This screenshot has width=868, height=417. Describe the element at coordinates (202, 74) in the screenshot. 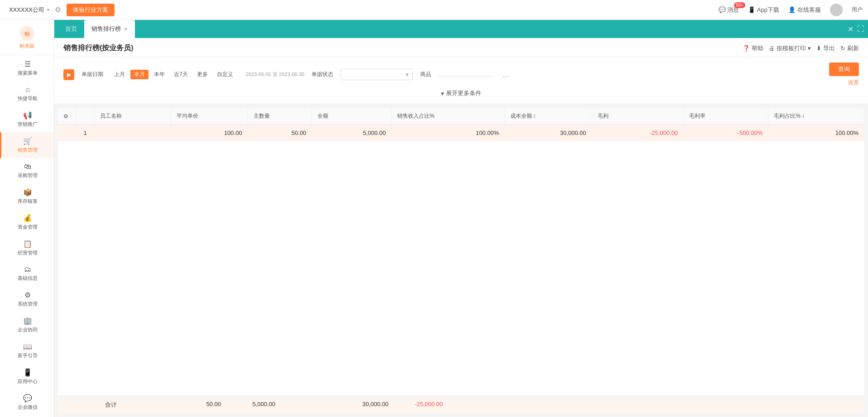

I see `date-tab-more: 更多` at that location.